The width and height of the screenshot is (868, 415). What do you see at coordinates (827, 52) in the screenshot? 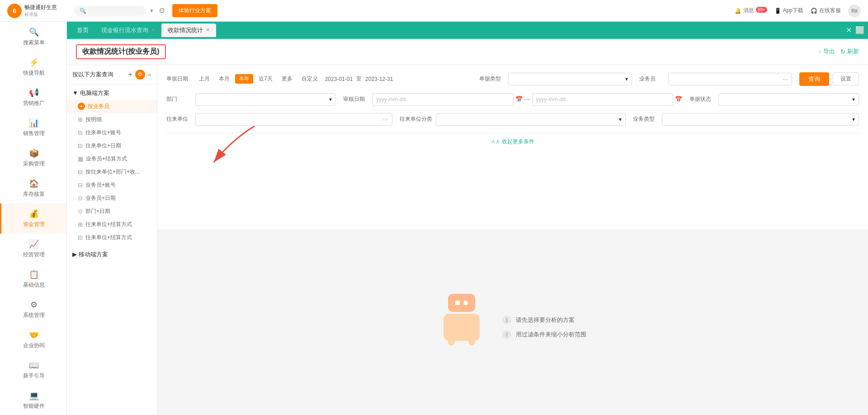
I see `export-button: ↑ 导出` at bounding box center [827, 52].